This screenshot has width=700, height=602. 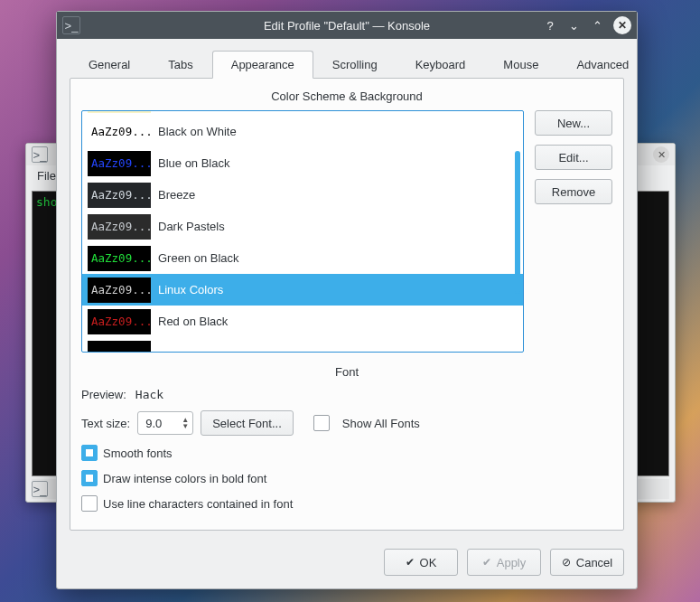 I want to click on scheme-item-selected: AaZz09... Linux Colors, so click(x=303, y=289).